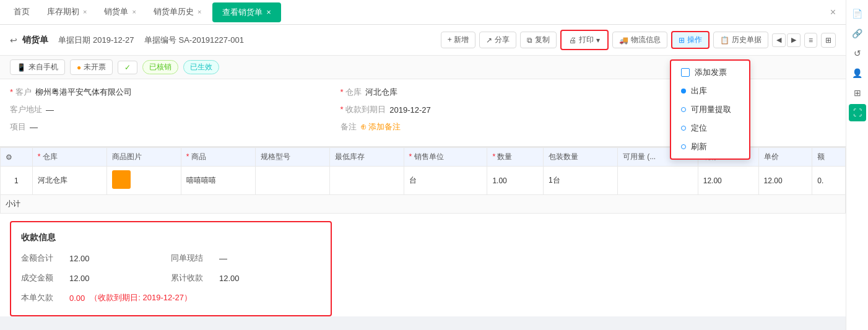 The height and width of the screenshot is (330, 868). What do you see at coordinates (640, 40) in the screenshot?
I see `logistics-button: 🚚 物流信息` at bounding box center [640, 40].